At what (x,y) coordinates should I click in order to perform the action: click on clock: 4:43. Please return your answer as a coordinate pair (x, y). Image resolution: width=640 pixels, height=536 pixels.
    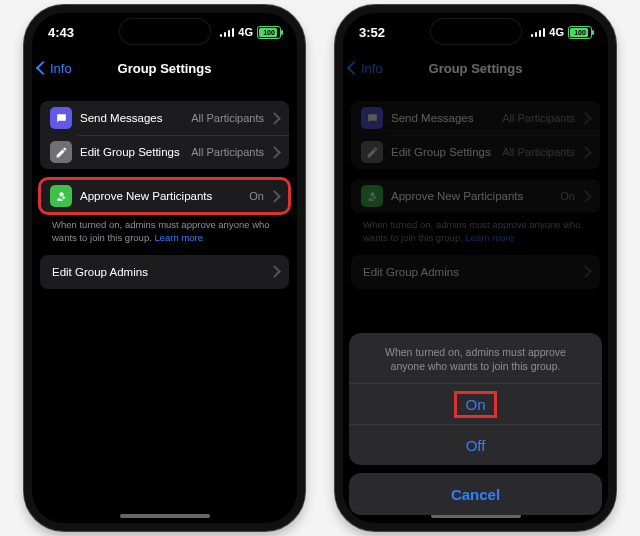
    Looking at the image, I should click on (61, 32).